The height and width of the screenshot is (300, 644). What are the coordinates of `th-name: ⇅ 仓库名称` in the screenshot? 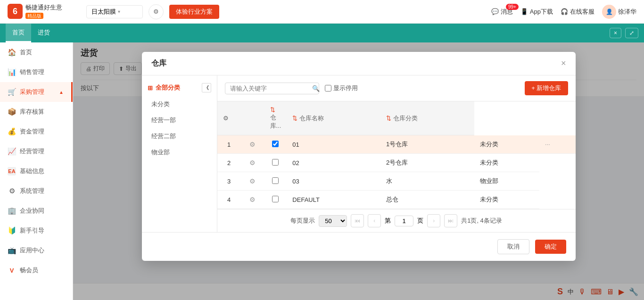 It's located at (334, 118).